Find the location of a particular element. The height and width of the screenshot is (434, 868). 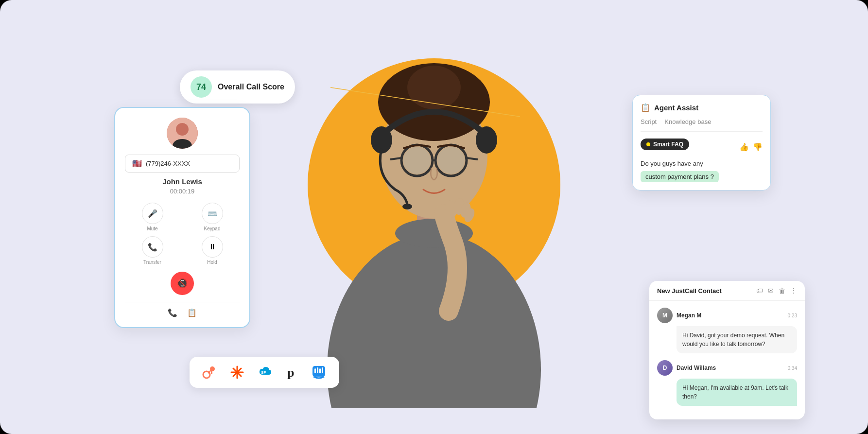

svg-text: p is located at coordinates (291, 372).